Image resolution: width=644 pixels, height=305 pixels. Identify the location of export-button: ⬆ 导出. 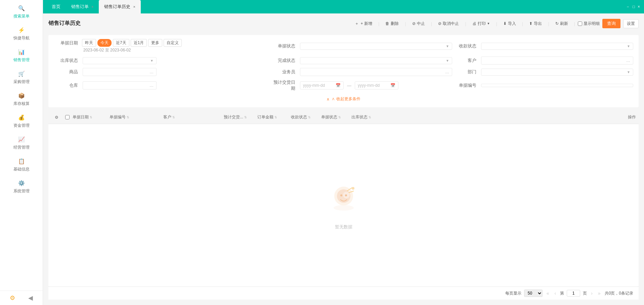
(535, 24).